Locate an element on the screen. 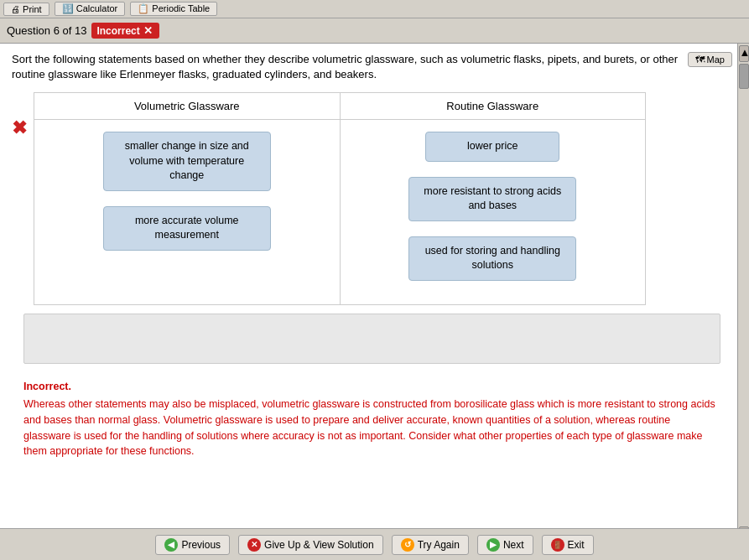  item-smaller-change: smaller change in size and volume with t… is located at coordinates (187, 161).